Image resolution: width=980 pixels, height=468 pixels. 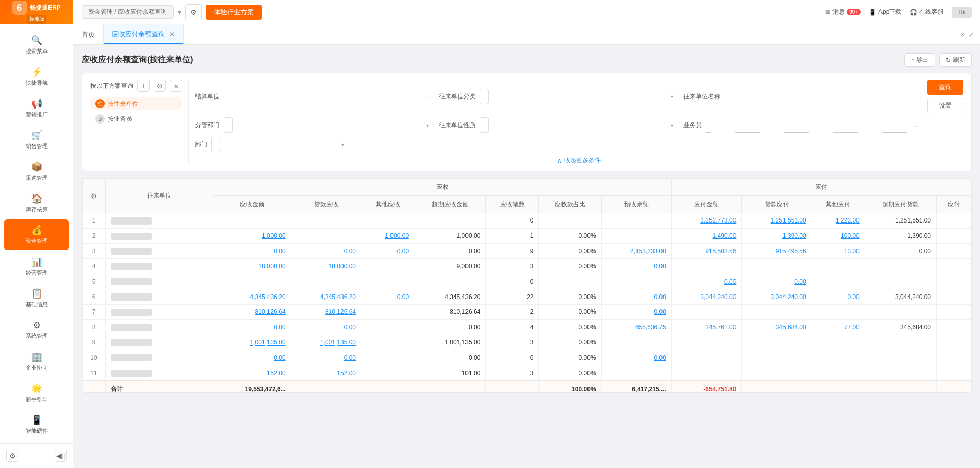 What do you see at coordinates (12, 456) in the screenshot?
I see `settings-bottom-icon: ⚙` at bounding box center [12, 456].